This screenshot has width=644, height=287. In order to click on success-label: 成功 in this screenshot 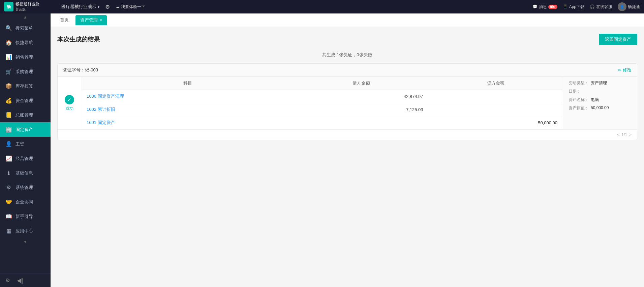, I will do `click(69, 108)`.